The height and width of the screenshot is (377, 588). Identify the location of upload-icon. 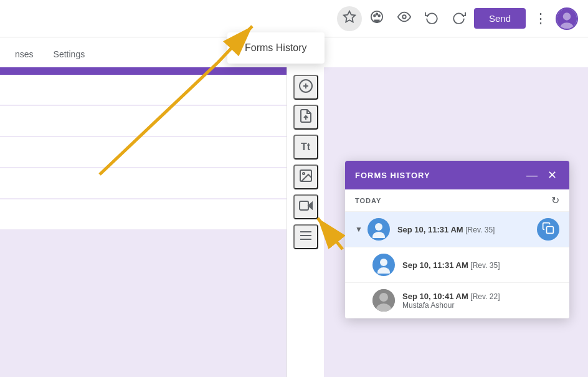
(306, 117).